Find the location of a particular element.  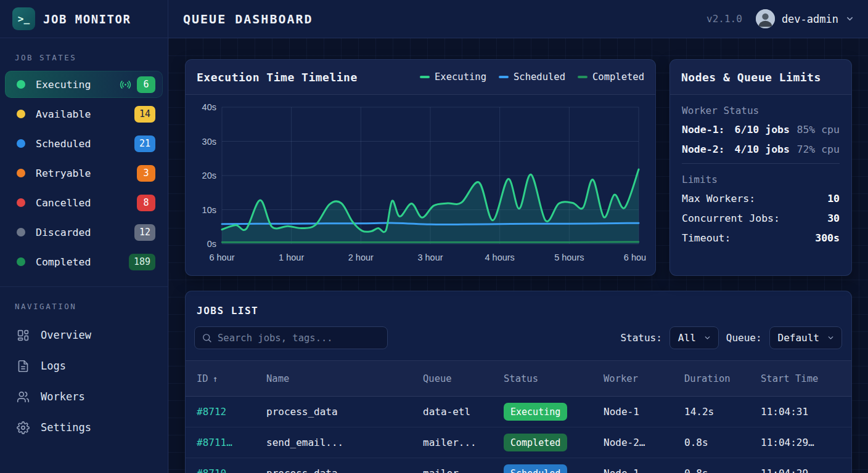

svg-text: 1 hour is located at coordinates (291, 257).